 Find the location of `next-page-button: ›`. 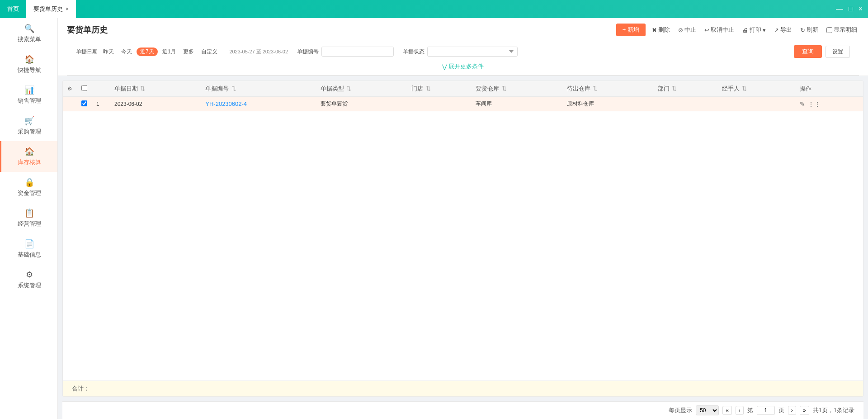

next-page-button: › is located at coordinates (792, 410).